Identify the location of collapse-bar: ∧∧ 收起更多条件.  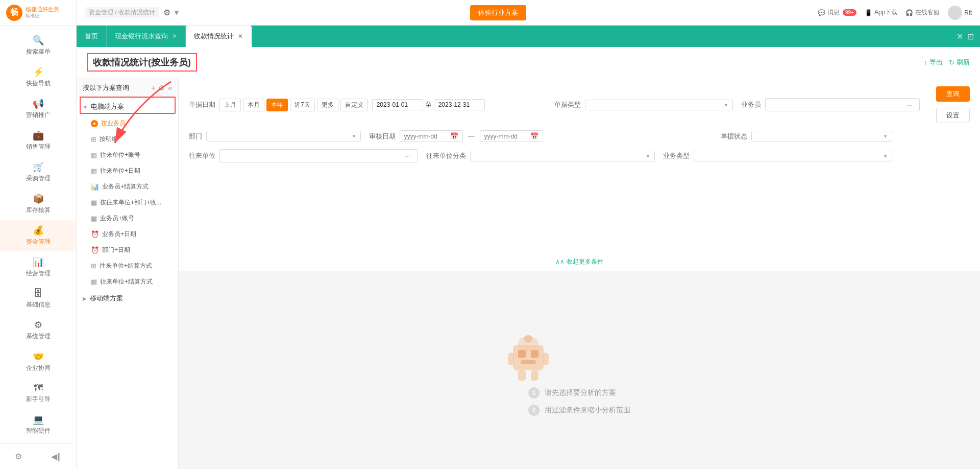
(579, 262).